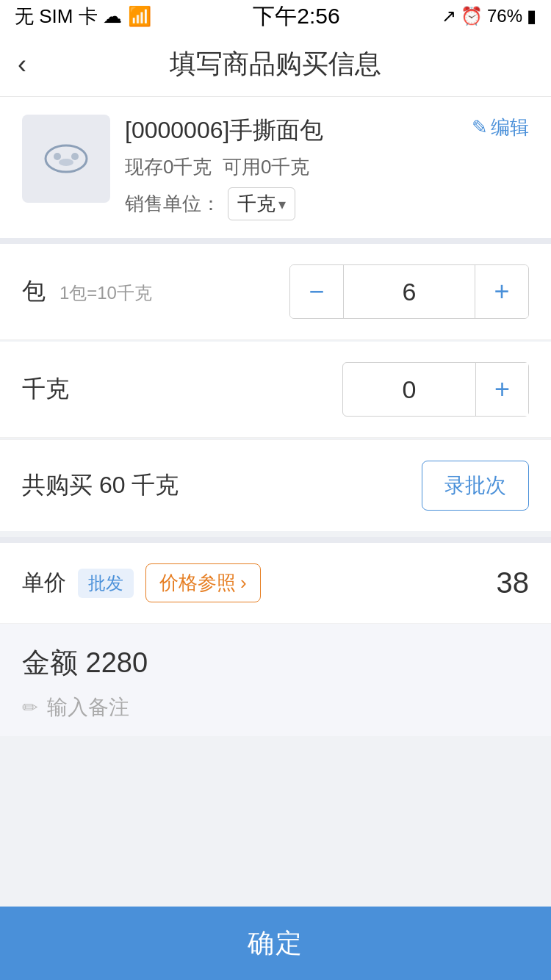 This screenshot has height=980, width=551. What do you see at coordinates (409, 292) in the screenshot?
I see `pack-qty-control: − +` at bounding box center [409, 292].